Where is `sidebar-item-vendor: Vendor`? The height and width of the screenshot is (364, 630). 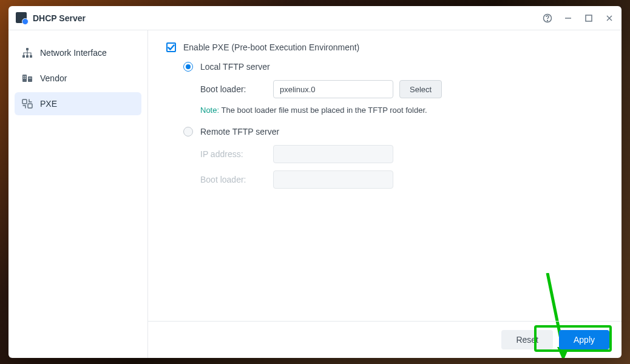
sidebar-item-vendor: Vendor is located at coordinates (78, 78).